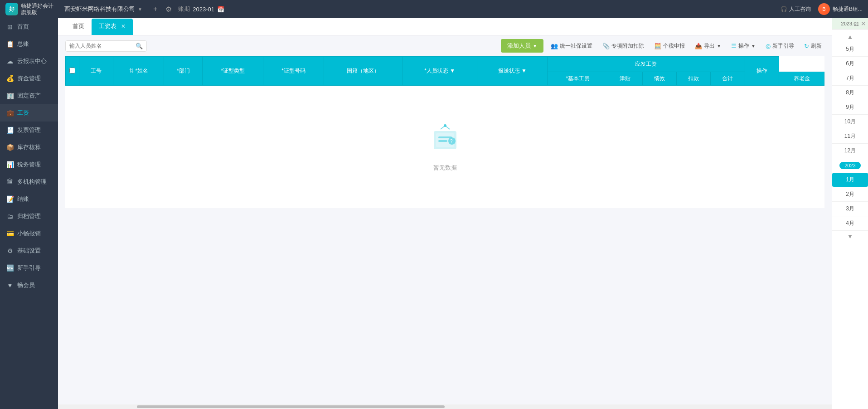  What do you see at coordinates (850, 78) in the screenshot?
I see `month-item-7: 7月` at bounding box center [850, 78].